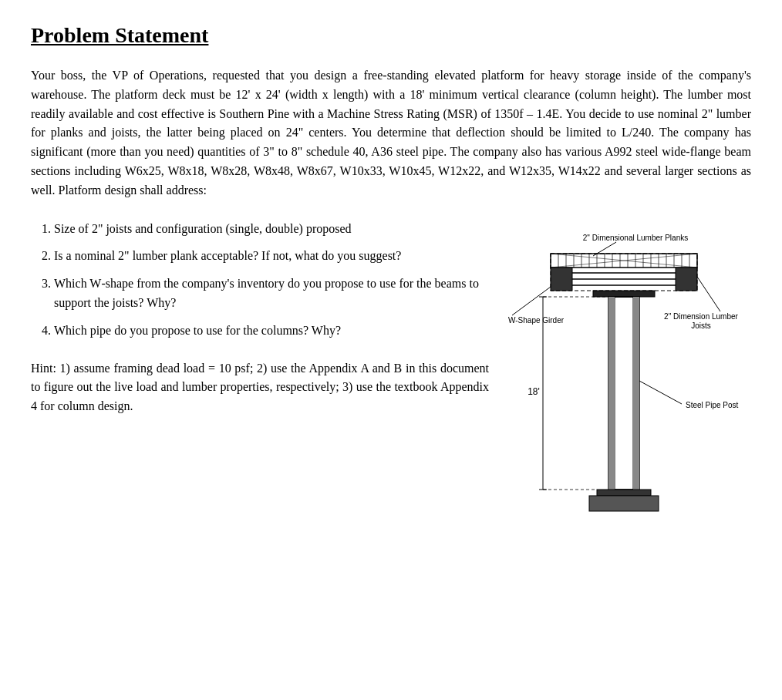  What do you see at coordinates (612, 393) in the screenshot?
I see `pipe-wall-left` at bounding box center [612, 393].